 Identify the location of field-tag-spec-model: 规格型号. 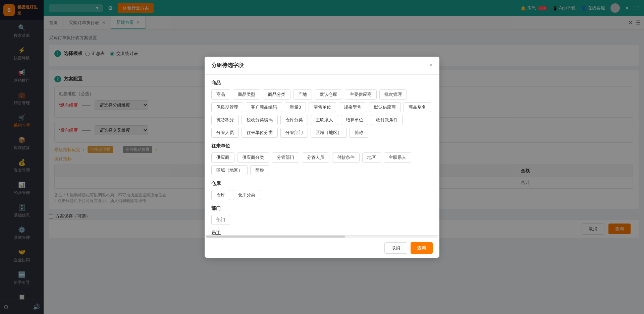
(353, 107).